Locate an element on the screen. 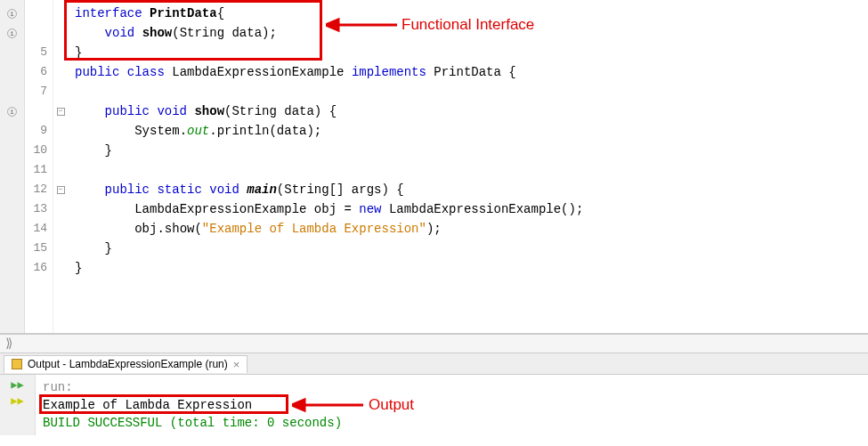  annotation-box-output is located at coordinates (164, 404).